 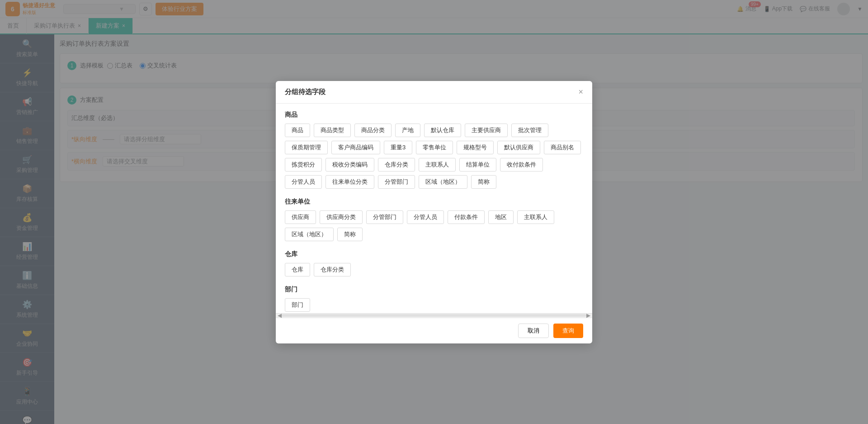 I want to click on field-group-往来单位: 往来单位供应商供应商分类分管部门分管人员付款条件地区主联系人区域（地区）简称, so click(x=434, y=219).